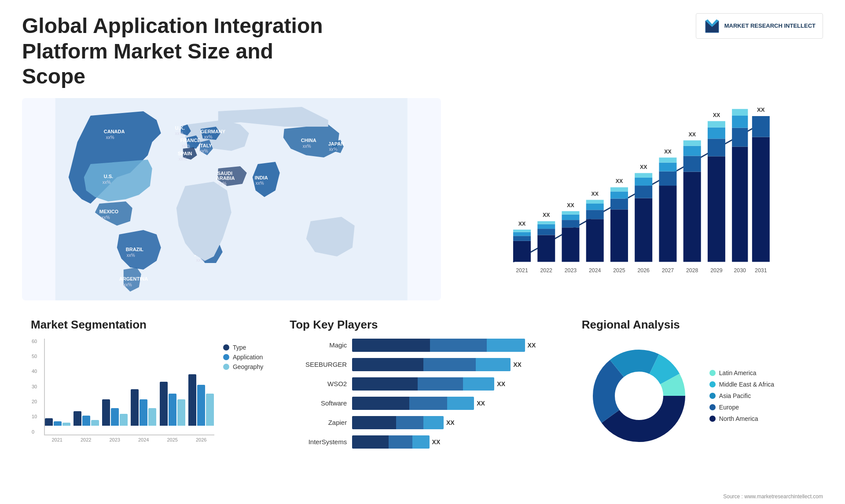 The height and width of the screenshot is (504, 845). Describe the element at coordinates (454, 345) in the screenshot. I see `player-magic-bar: XX` at that location.